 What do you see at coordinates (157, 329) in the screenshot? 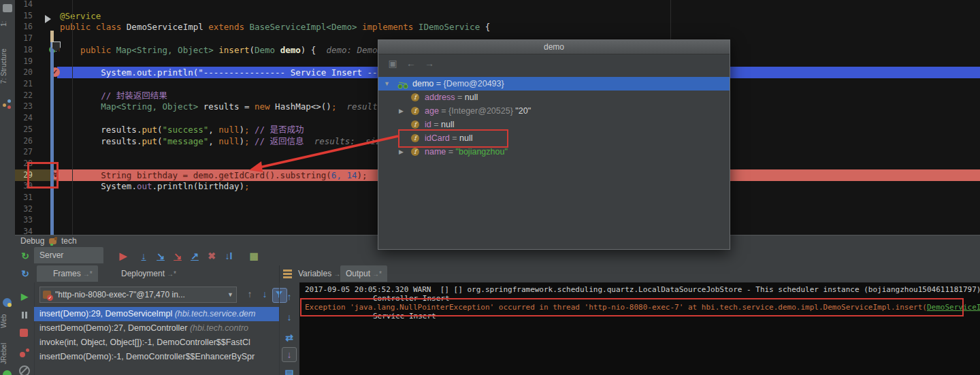
I see `frames-panel: ✓ "http-nio-8080-exec-7"@17,470 in... ▼ …` at bounding box center [157, 329].